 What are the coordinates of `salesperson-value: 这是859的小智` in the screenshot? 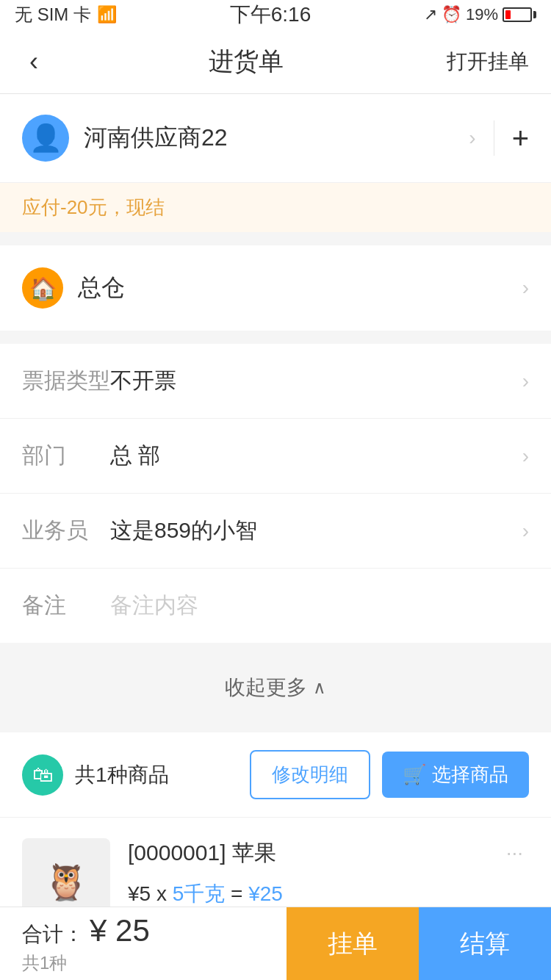 It's located at (316, 530).